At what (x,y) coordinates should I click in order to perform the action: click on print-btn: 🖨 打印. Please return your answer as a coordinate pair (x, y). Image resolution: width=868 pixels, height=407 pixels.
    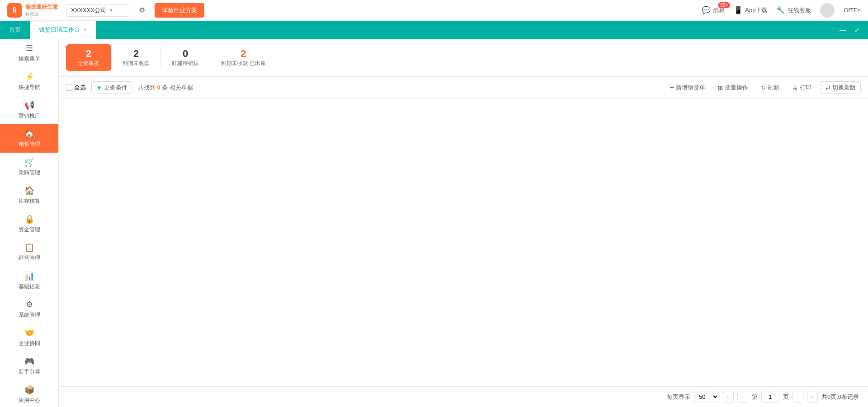
    Looking at the image, I should click on (802, 88).